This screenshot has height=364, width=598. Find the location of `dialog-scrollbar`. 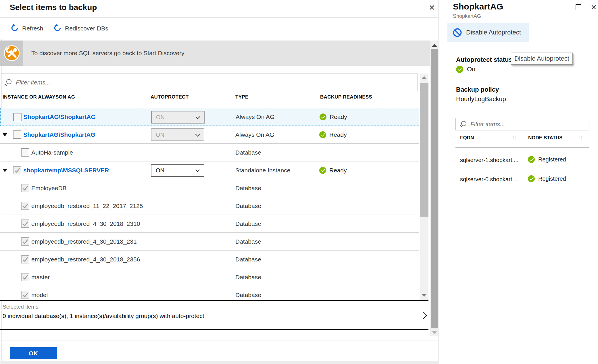

dialog-scrollbar is located at coordinates (434, 188).